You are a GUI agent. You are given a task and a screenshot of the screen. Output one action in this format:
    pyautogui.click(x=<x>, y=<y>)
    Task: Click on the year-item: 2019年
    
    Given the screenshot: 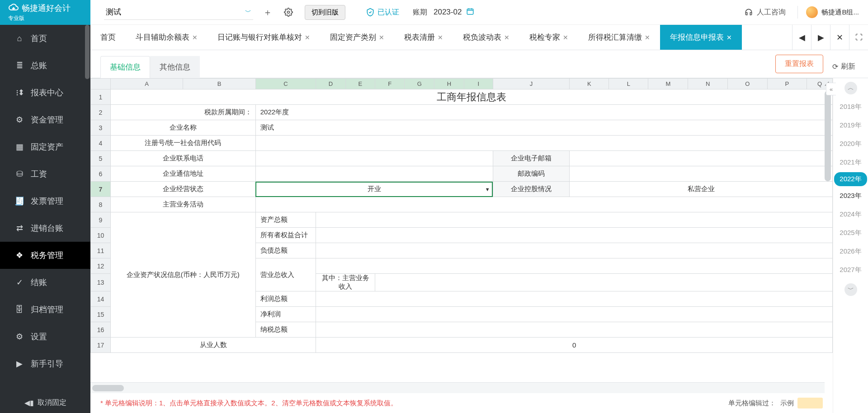 What is the action you would take?
    pyautogui.click(x=850, y=126)
    